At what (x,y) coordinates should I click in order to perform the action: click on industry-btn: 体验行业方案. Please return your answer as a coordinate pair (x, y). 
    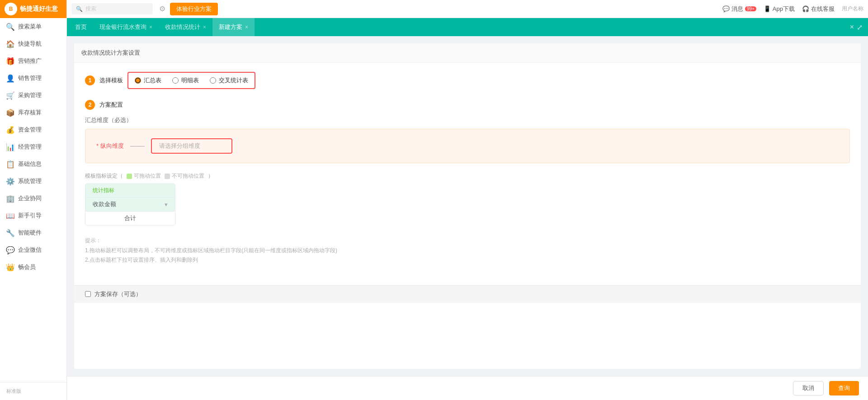
    Looking at the image, I should click on (194, 9).